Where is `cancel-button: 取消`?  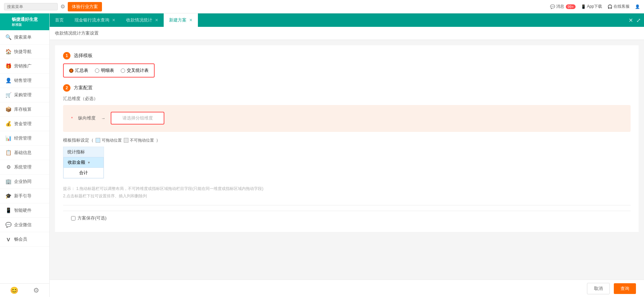
cancel-button: 取消 is located at coordinates (598, 289).